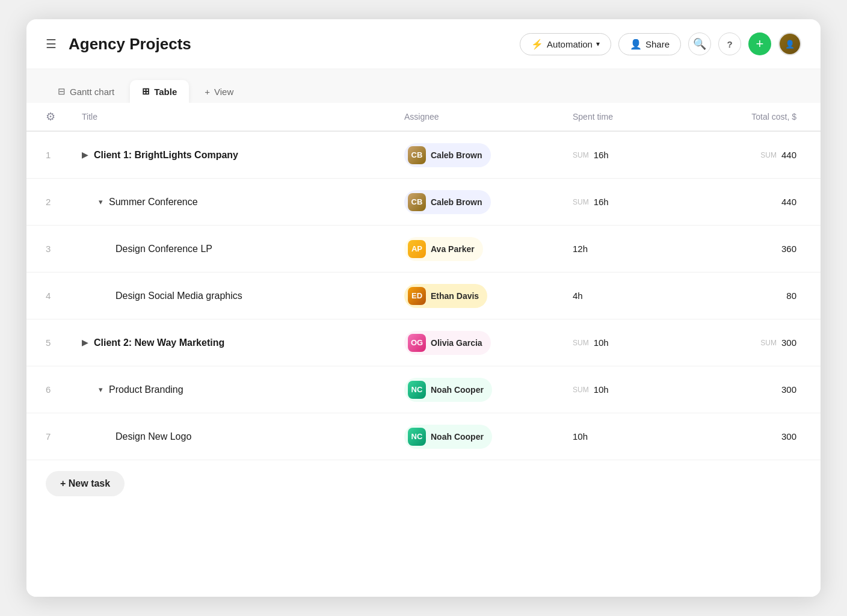  Describe the element at coordinates (207, 91) in the screenshot. I see `view-plus-icon: +` at that location.